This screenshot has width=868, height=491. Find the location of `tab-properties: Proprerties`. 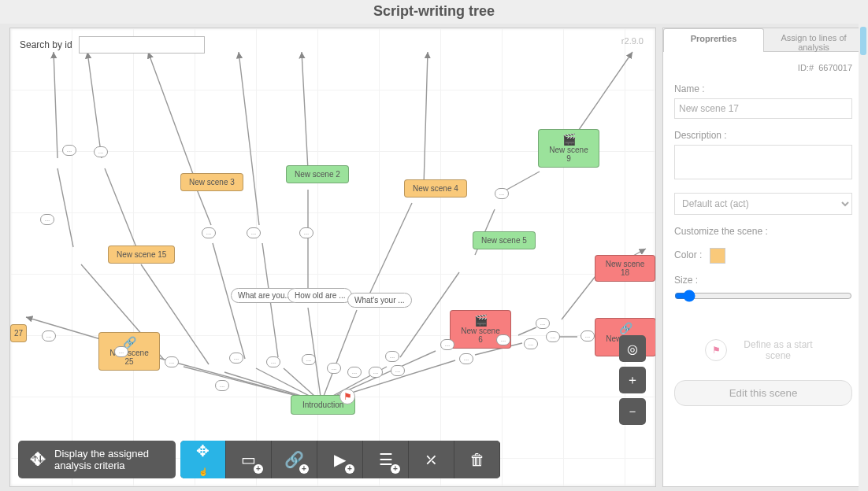

tab-properties: Proprerties is located at coordinates (714, 40).